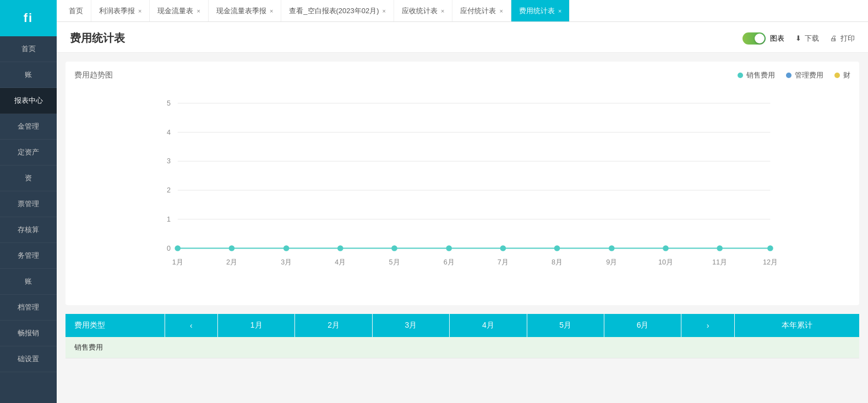  Describe the element at coordinates (29, 126) in the screenshot. I see `sidebar-item-fund: 金管理` at that location.